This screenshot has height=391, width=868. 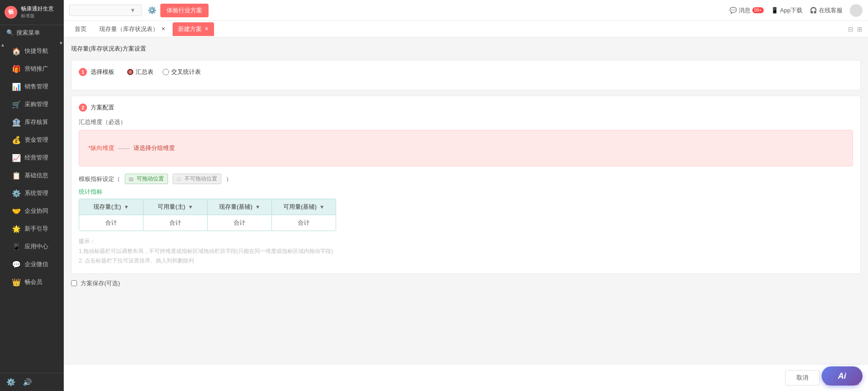 What do you see at coordinates (240, 223) in the screenshot?
I see `stat-col-3-body: 合计` at bounding box center [240, 223].